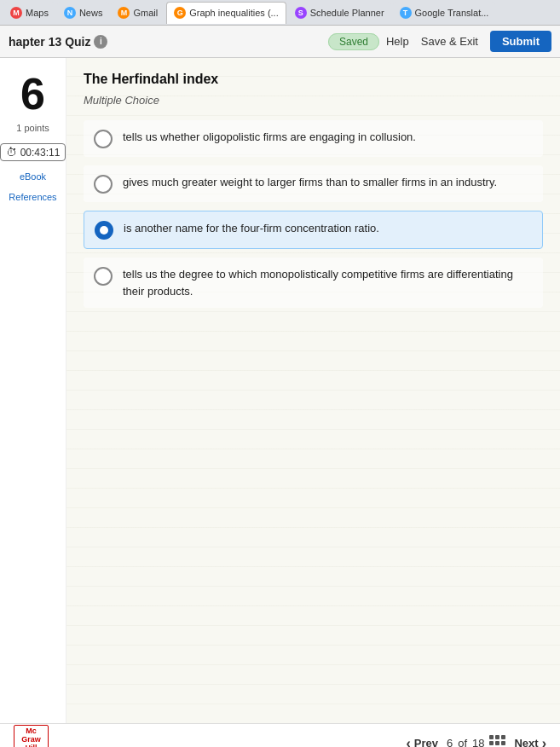 Image resolution: width=560 pixels, height=747 pixels. Describe the element at coordinates (339, 13) in the screenshot. I see `tab-schedule: S Schedule Planner` at that location.